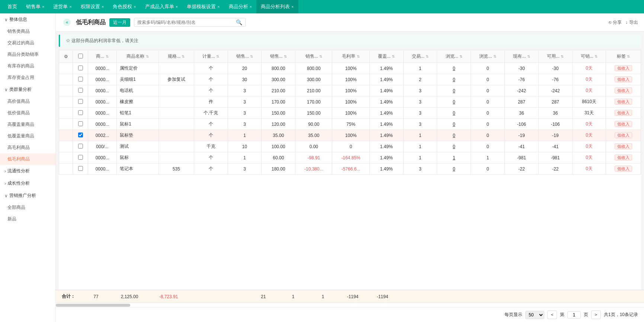  What do you see at coordinates (138, 91) in the screenshot?
I see `cell-name: 电话机` at bounding box center [138, 91].